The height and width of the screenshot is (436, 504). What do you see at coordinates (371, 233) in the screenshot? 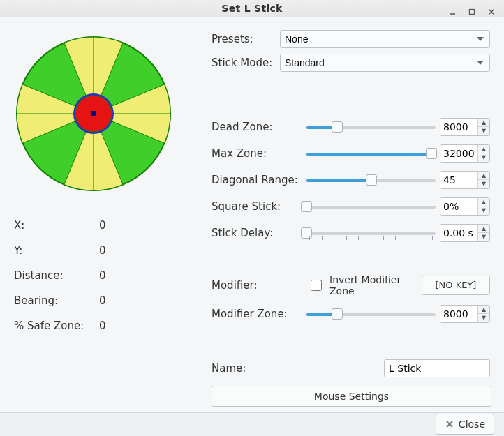
I see `stick-delay-slider` at bounding box center [371, 233].